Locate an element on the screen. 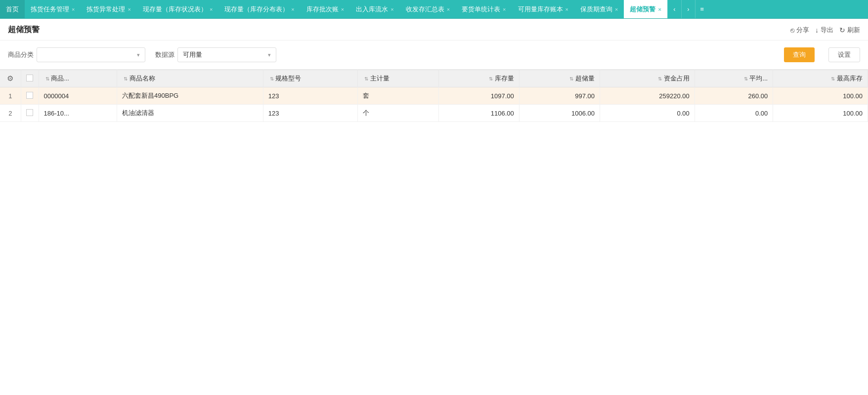  overstock-qty-cell: 1006.00 is located at coordinates (560, 114).